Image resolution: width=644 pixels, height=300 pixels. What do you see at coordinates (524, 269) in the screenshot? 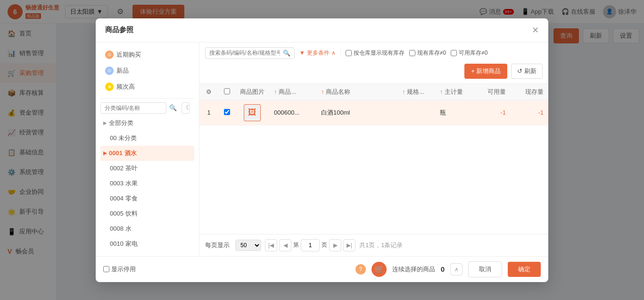
I see `confirm-button: 确定` at bounding box center [524, 269].